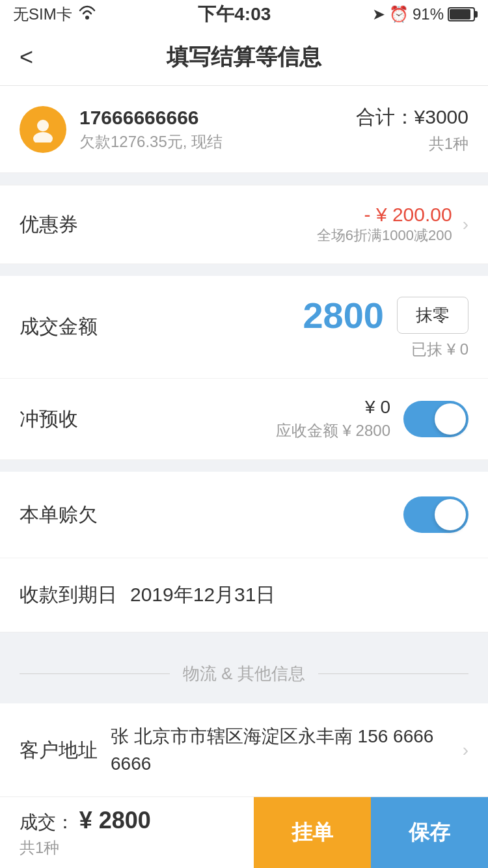  I want to click on duedate-label: 收款到期日, so click(68, 595).